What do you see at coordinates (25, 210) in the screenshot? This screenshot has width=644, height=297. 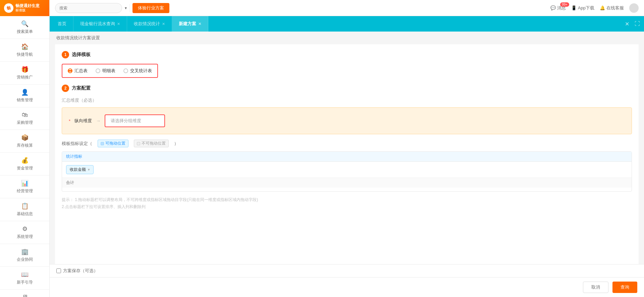 I see `sidebar-item-basic-info: 📋 基础信息` at bounding box center [25, 210].